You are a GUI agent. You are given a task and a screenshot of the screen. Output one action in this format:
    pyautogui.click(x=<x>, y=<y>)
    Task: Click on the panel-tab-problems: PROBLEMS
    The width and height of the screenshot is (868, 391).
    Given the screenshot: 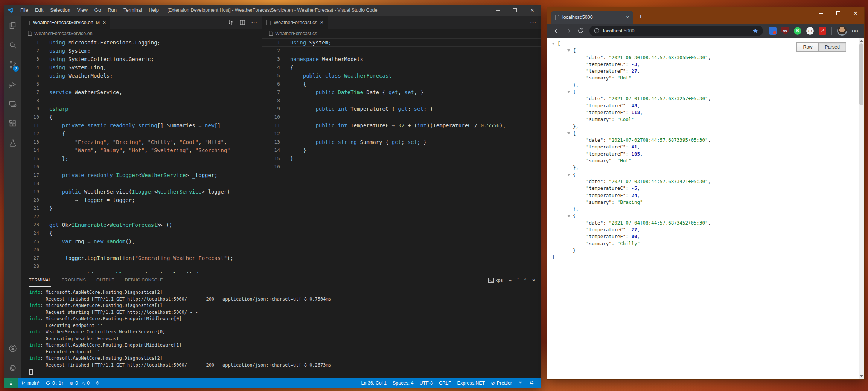 What is the action you would take?
    pyautogui.click(x=74, y=280)
    